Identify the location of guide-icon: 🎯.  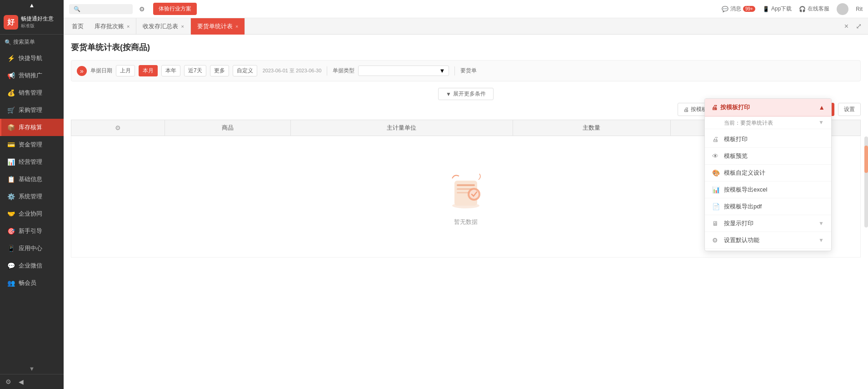
(11, 231).